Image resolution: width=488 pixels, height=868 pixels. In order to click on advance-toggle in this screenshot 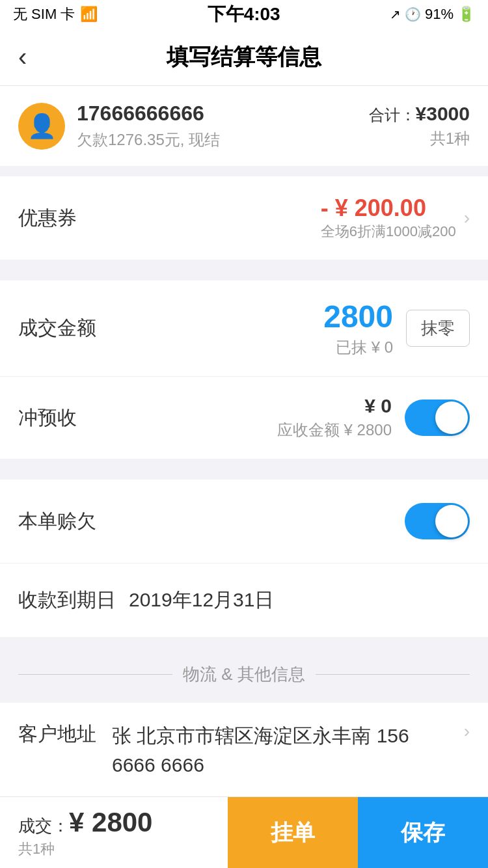, I will do `click(437, 418)`.